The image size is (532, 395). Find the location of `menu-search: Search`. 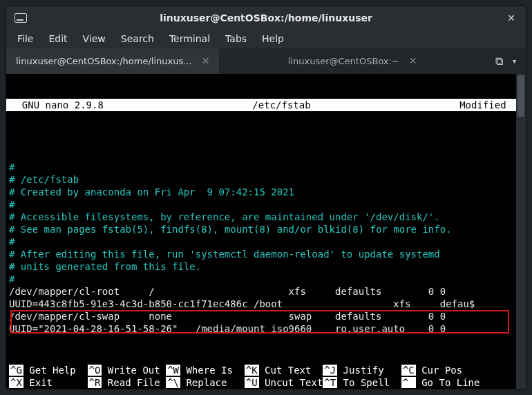

menu-search: Search is located at coordinates (137, 39).